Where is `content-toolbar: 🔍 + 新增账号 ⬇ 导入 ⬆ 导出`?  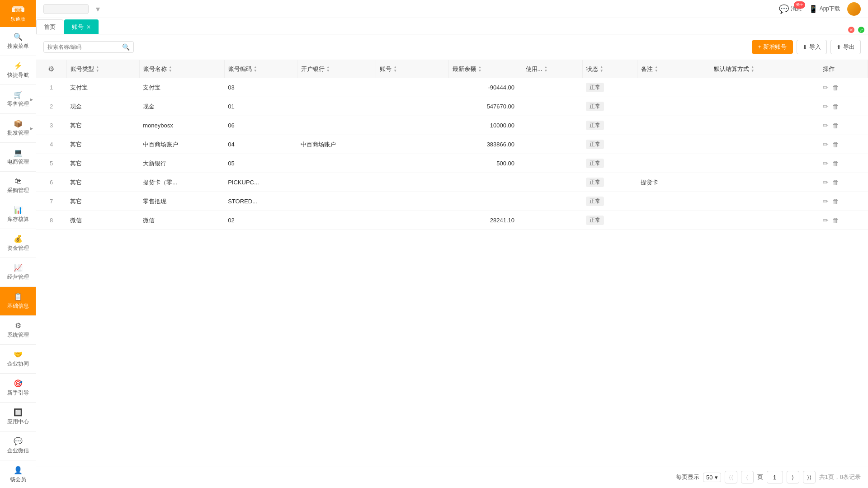
content-toolbar: 🔍 + 新增账号 ⬇ 导入 ⬆ 导出 is located at coordinates (452, 47).